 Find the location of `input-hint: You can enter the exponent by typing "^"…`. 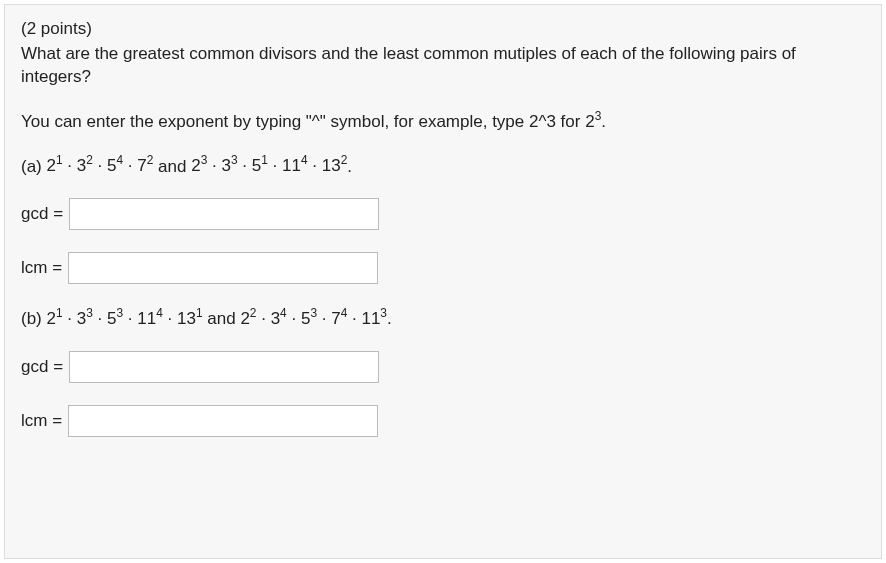

input-hint: You can enter the exponent by typing "^"… is located at coordinates (443, 120).